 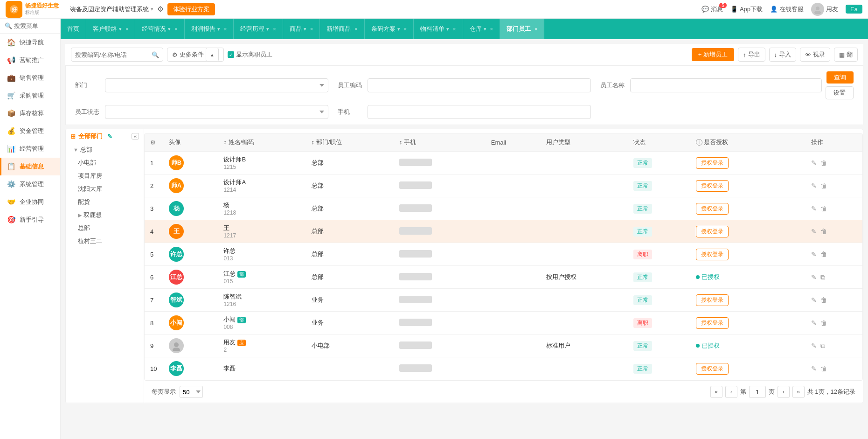 I want to click on tab-bom: 物料清单 ▾ ×, so click(x=438, y=29).